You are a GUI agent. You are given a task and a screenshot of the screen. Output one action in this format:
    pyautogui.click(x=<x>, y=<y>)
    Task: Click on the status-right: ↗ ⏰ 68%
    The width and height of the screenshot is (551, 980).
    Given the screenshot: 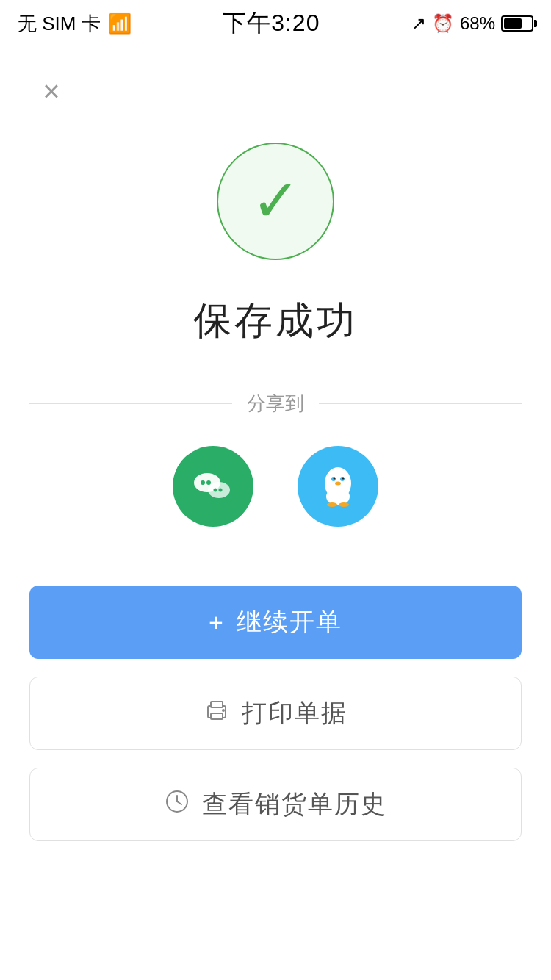 What is the action you would take?
    pyautogui.click(x=472, y=24)
    